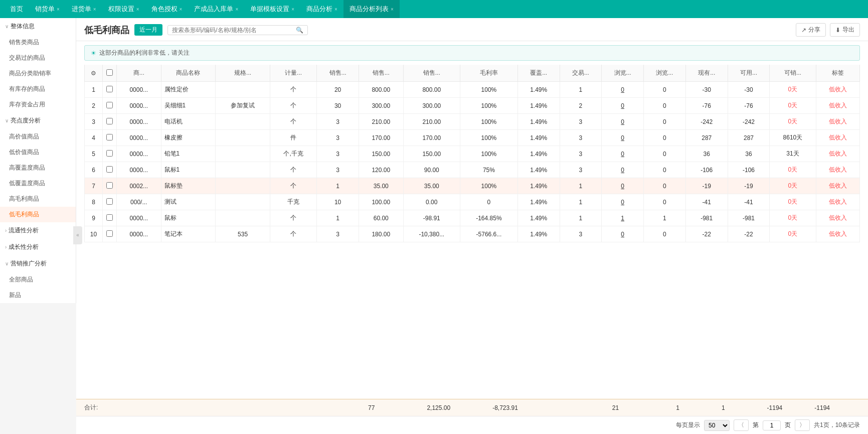  I want to click on sidebar-item-category-sales-rate: 商品分类助销率, so click(38, 73).